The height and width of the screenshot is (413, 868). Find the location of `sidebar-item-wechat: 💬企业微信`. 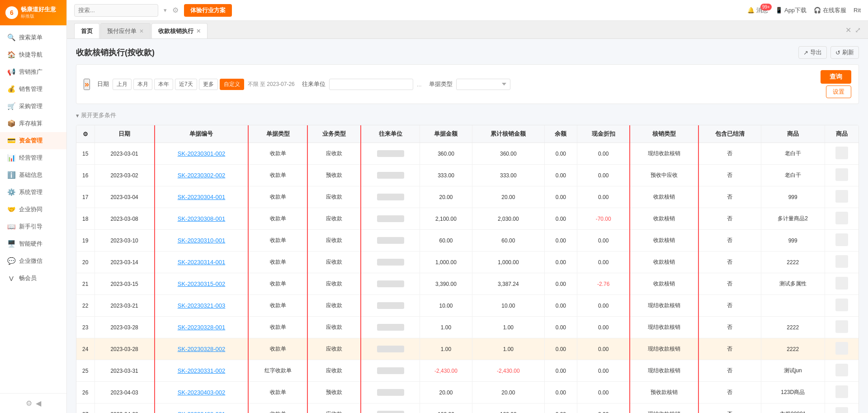

sidebar-item-wechat: 💬企业微信 is located at coordinates (33, 261).